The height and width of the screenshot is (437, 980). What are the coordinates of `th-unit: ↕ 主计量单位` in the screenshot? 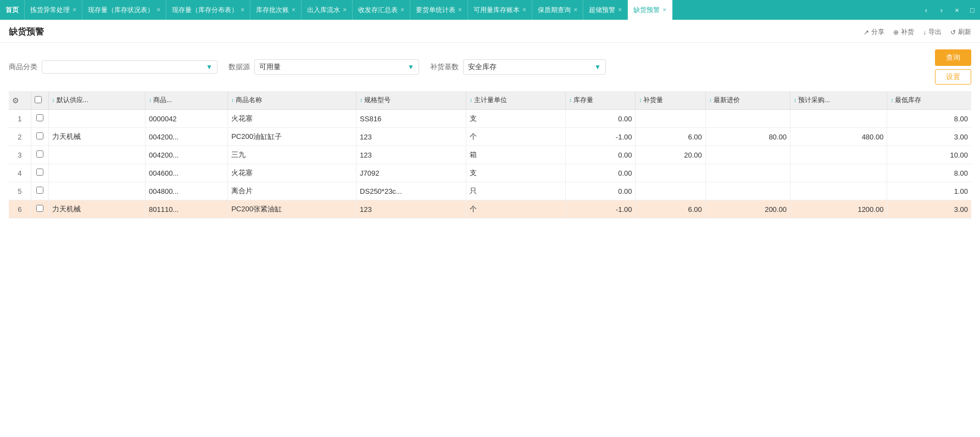 It's located at (516, 100).